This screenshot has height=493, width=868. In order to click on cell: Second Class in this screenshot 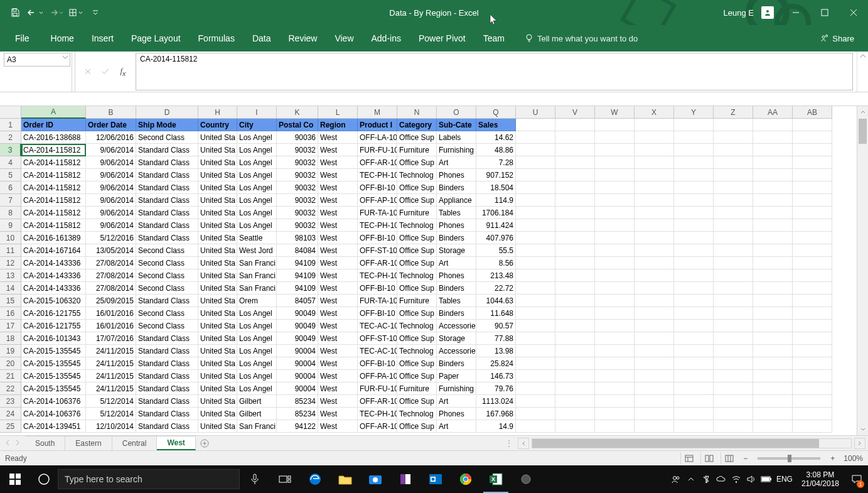, I will do `click(167, 326)`.